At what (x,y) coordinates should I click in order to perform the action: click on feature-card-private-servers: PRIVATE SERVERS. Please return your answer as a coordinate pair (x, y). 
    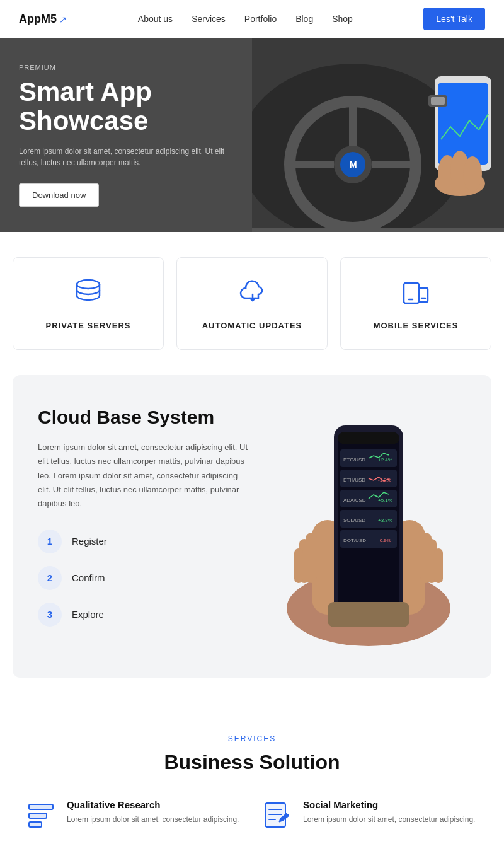
    Looking at the image, I should click on (88, 304).